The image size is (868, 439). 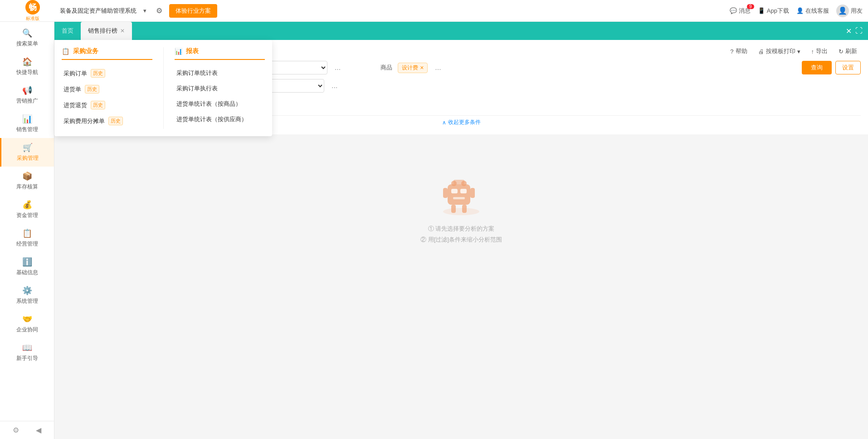 I want to click on sidebar-settings-icon: ⚙, so click(x=16, y=430).